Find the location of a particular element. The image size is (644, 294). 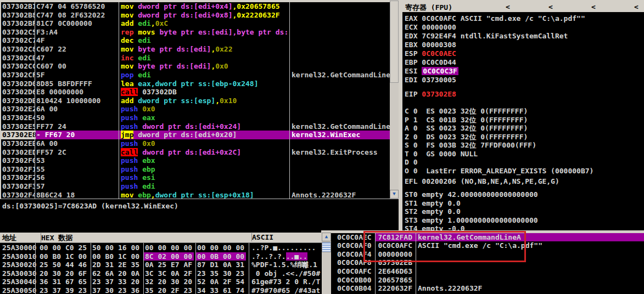

dump-row: 25A3005023 37 39 2337 30 23 3635 20 2F 2… is located at coordinates (160, 290).